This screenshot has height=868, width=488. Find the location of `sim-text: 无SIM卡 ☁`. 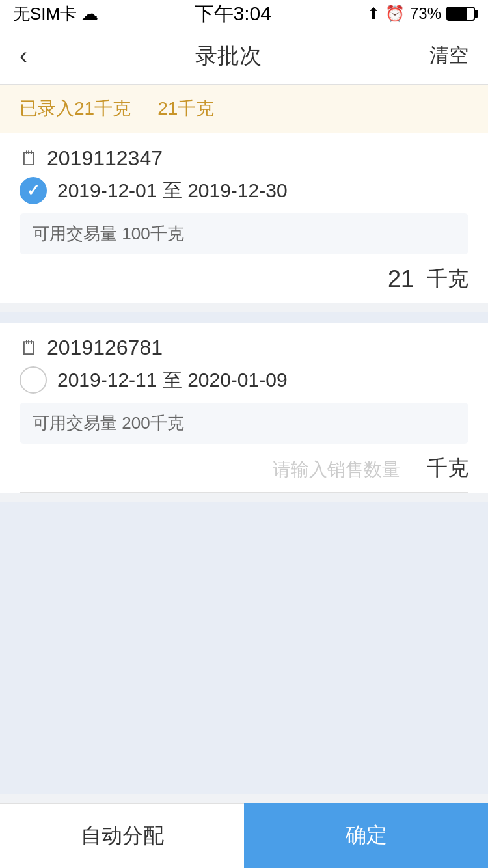

sim-text: 无SIM卡 ☁ is located at coordinates (56, 14).